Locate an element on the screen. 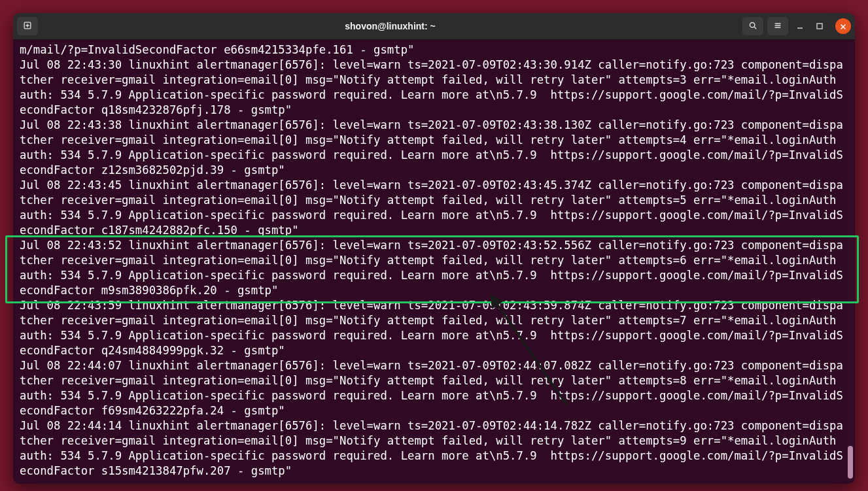  log-entry: Jul 08 22:43:30 linuxhint alertmanager[6… is located at coordinates (434, 88).